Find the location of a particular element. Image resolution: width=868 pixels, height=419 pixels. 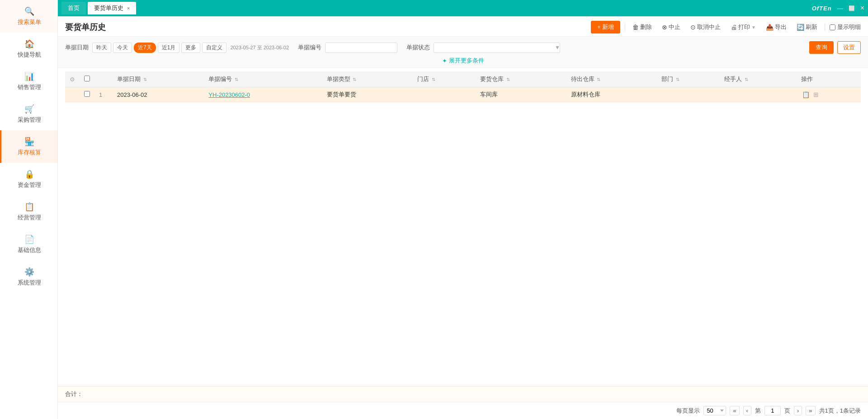

stop-button: ⊗ 中止 is located at coordinates (671, 27).